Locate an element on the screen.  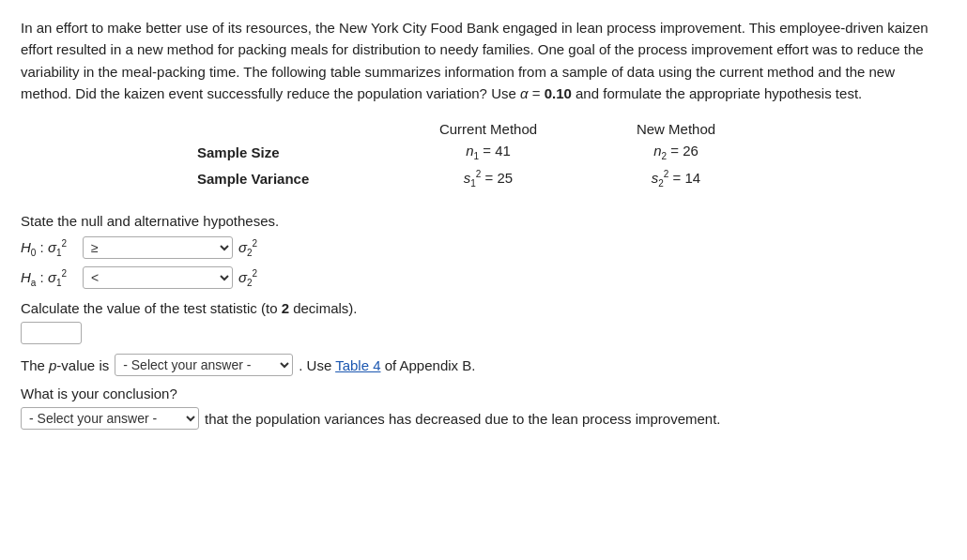
sample-size-row: Sample Size n1 = 41 n2 = 26 is located at coordinates (484, 152).